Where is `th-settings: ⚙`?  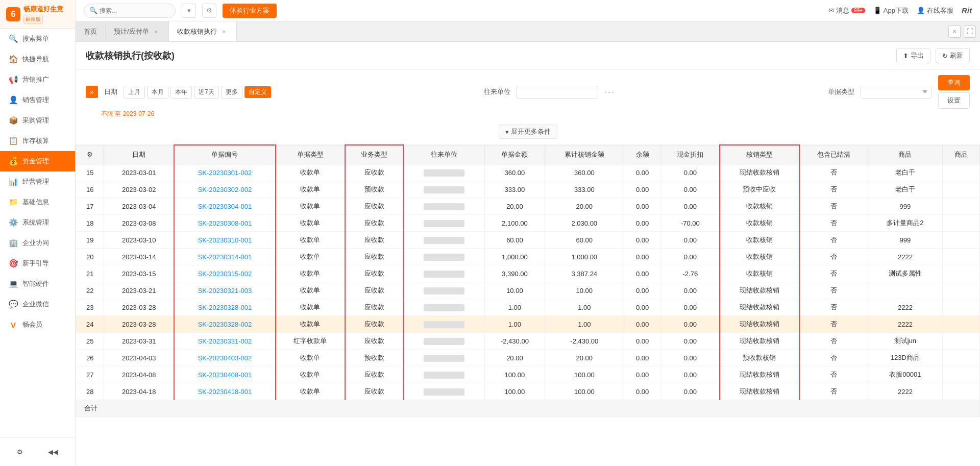
th-settings: ⚙ is located at coordinates (90, 155).